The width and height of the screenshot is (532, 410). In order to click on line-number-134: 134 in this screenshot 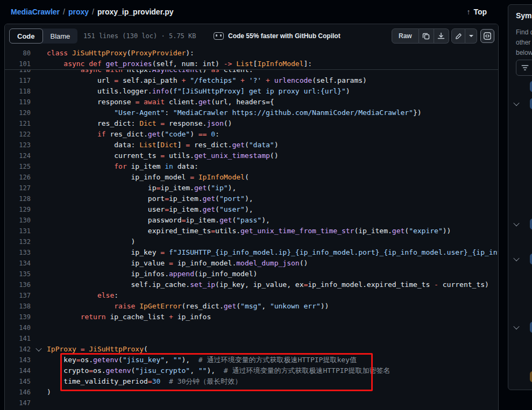, I will do `click(18, 263)`.